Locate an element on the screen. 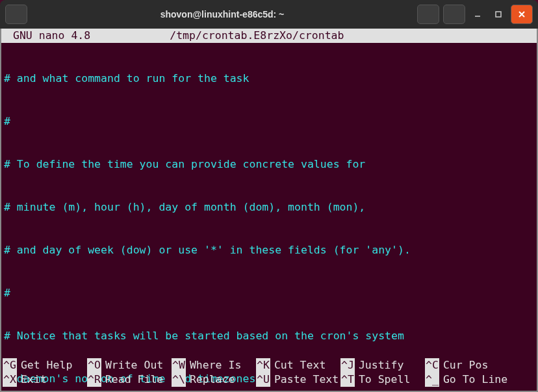 This screenshot has width=538, height=392. crontab-line: # minute (m), hour (h), day of month (do… is located at coordinates (269, 207).